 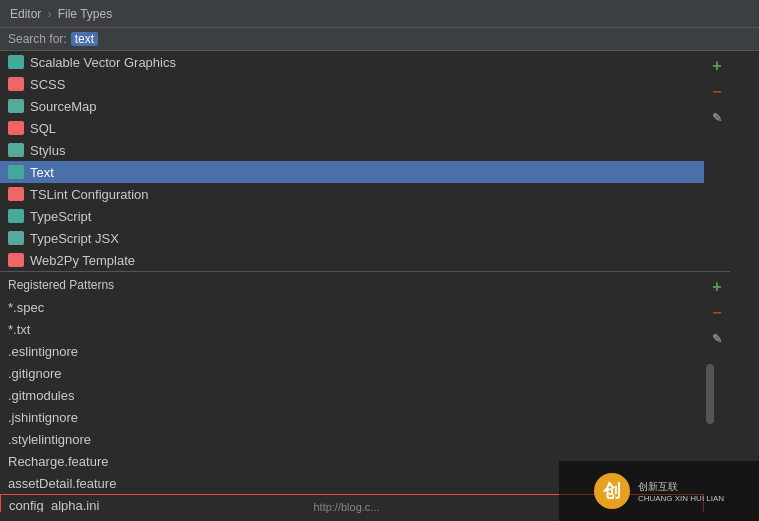 I want to click on file-types-label: File Types, so click(x=85, y=14).